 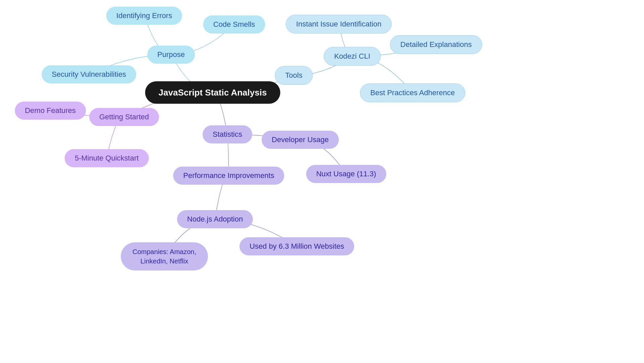 What do you see at coordinates (215, 219) in the screenshot?
I see `node-nodejs-adoption: Node.js Adoption` at bounding box center [215, 219].